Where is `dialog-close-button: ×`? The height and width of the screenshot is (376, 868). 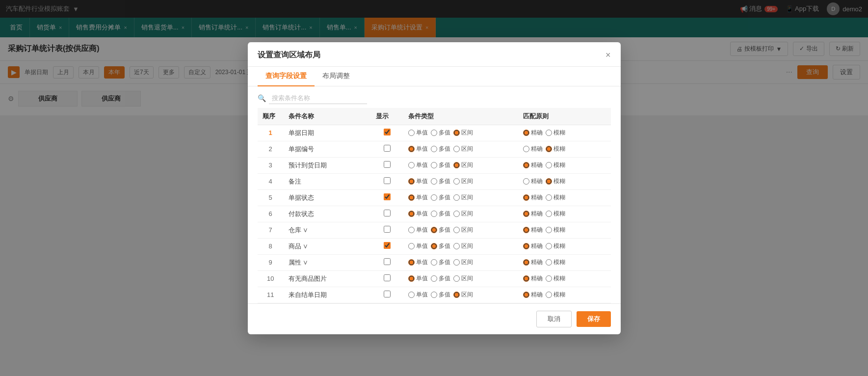
dialog-close-button: × is located at coordinates (608, 55).